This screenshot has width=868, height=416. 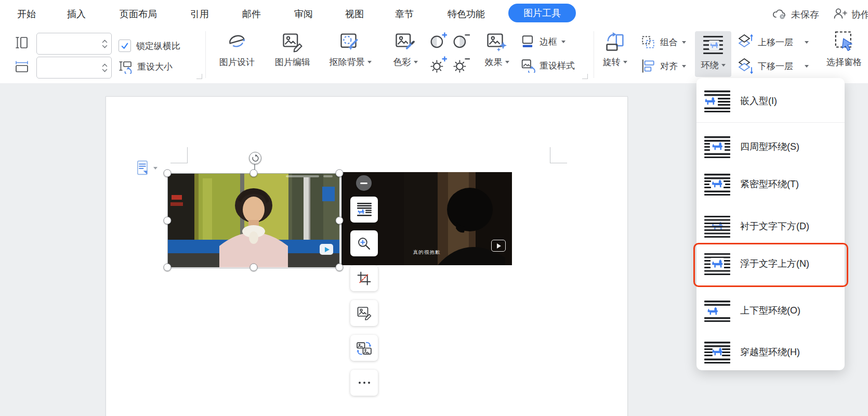 I want to click on tab-view: 视图, so click(x=354, y=14).